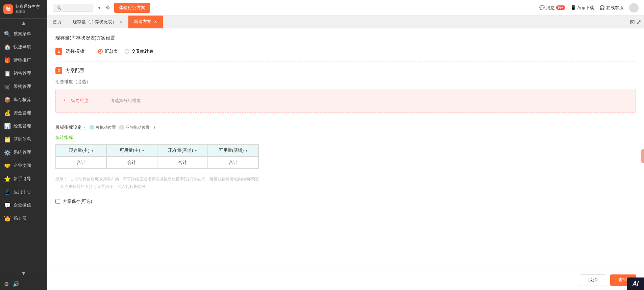 The height and width of the screenshot is (290, 644). Describe the element at coordinates (24, 126) in the screenshot. I see `sidebar-item-management: 📊 经营管理` at that location.